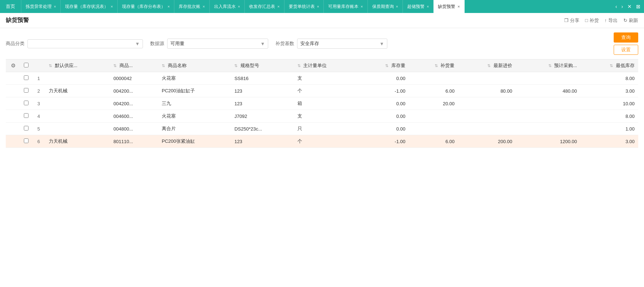  Describe the element at coordinates (626, 50) in the screenshot. I see `settings-button: 设置` at that location.